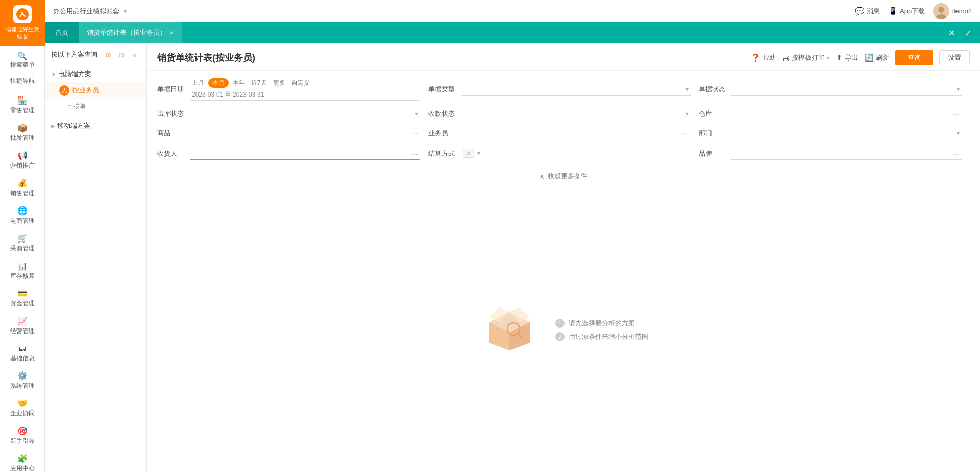 This screenshot has width=980, height=472. What do you see at coordinates (906, 11) in the screenshot?
I see `app-download-action: 📱 App下载` at bounding box center [906, 11].